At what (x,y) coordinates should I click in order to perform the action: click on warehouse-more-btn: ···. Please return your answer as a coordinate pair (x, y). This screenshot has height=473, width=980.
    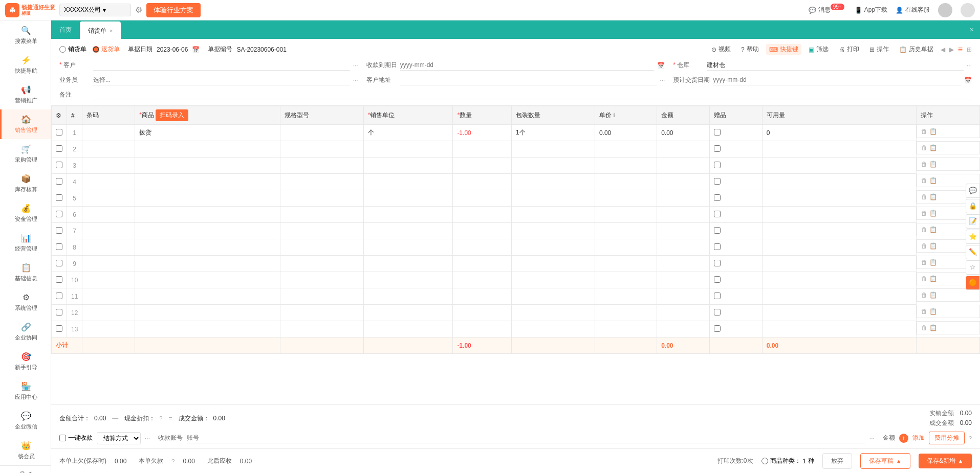
    Looking at the image, I should click on (969, 65).